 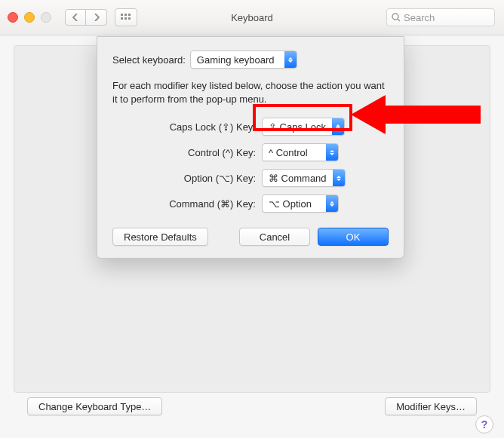 What do you see at coordinates (126, 17) in the screenshot?
I see `grid-icon` at bounding box center [126, 17].